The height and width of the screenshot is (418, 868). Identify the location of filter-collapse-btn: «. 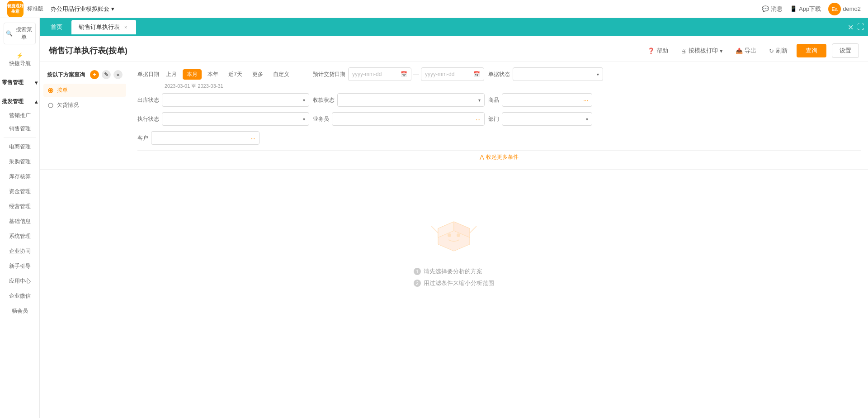
(118, 75).